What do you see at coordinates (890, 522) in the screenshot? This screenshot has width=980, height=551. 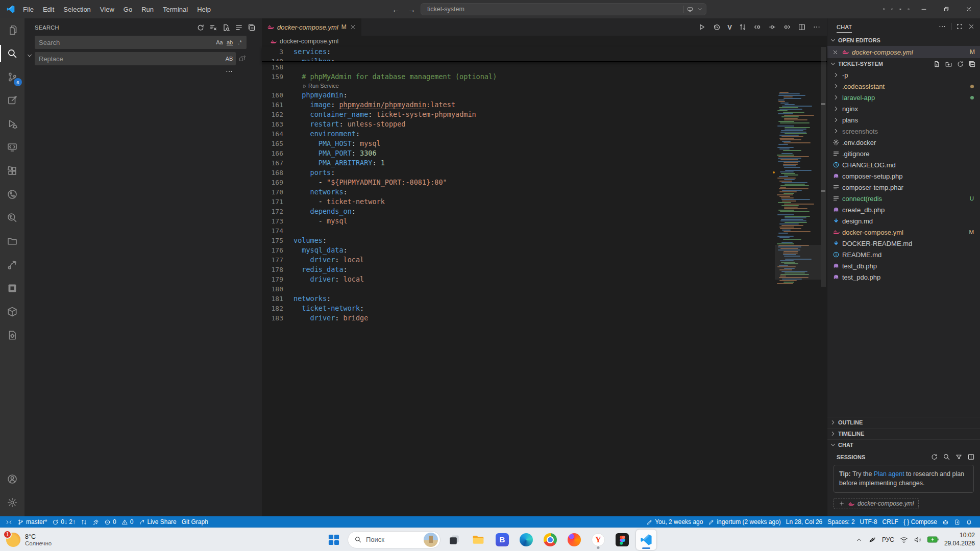 I see `status-eol: CRLF` at bounding box center [890, 522].